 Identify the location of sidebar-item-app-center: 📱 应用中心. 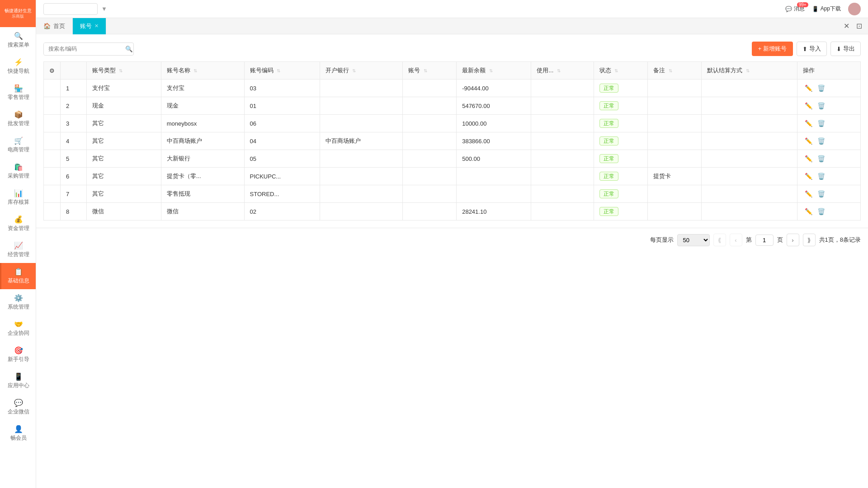
(18, 381).